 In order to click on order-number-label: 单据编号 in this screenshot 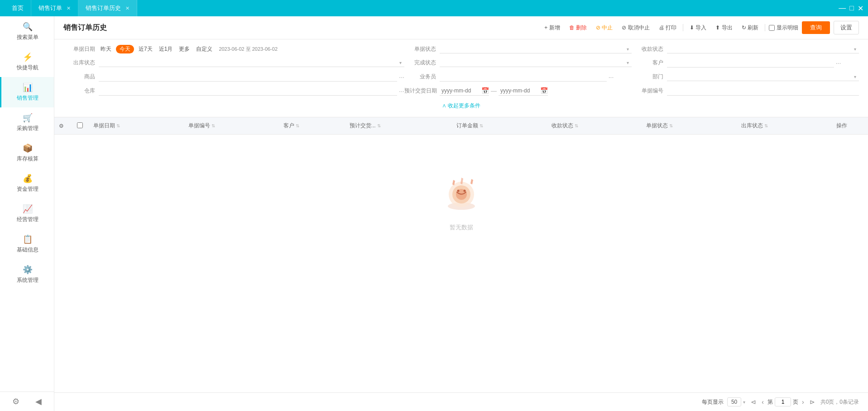, I will do `click(647, 91)`.